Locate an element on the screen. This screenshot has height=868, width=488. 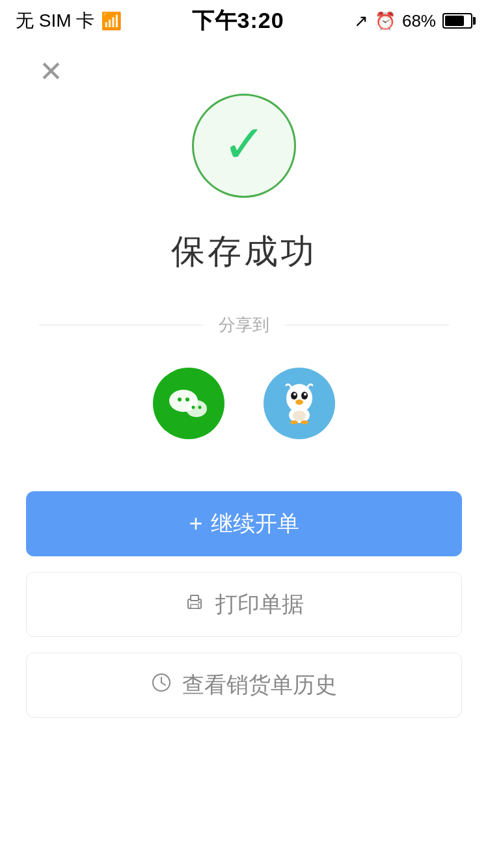
close-button: ✕ is located at coordinates (51, 72).